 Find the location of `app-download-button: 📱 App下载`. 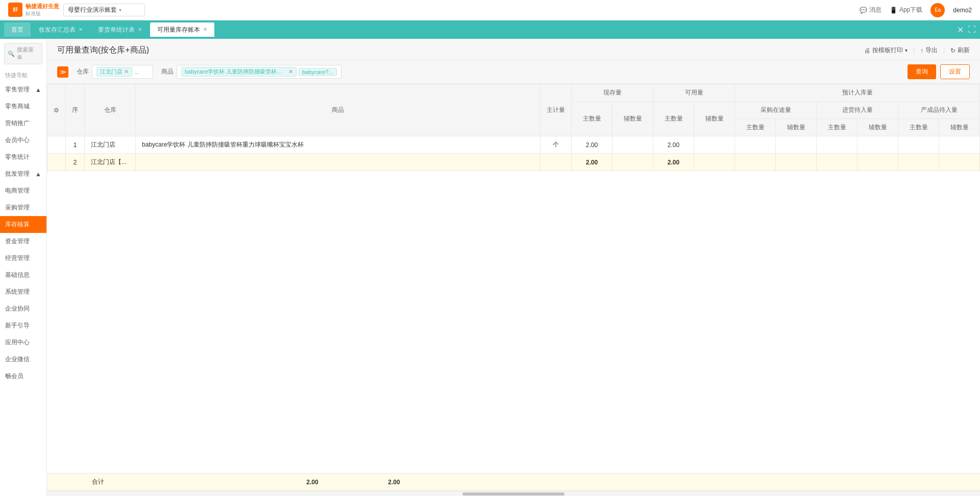

app-download-button: 📱 App下载 is located at coordinates (906, 10).